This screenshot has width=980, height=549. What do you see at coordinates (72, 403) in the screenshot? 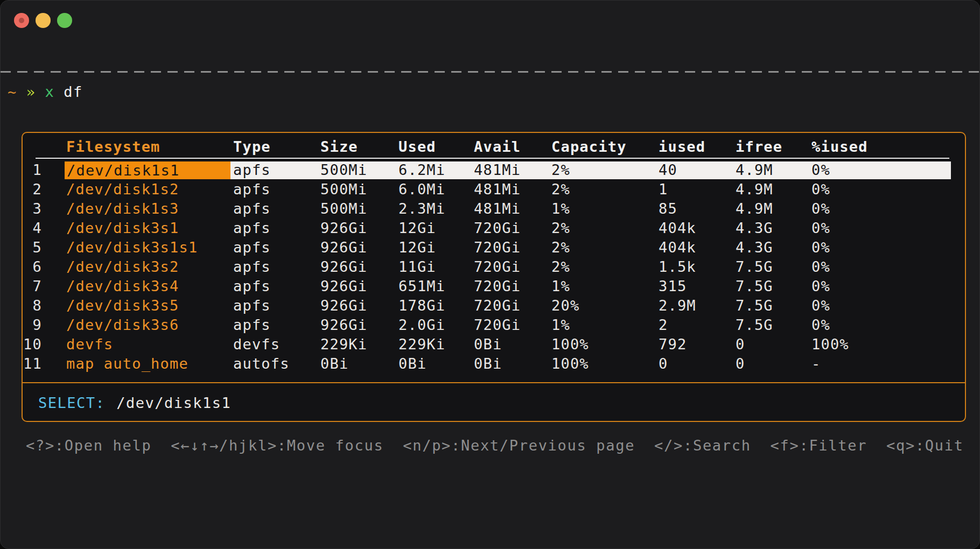
I see `select-label: SELECT:` at bounding box center [72, 403].